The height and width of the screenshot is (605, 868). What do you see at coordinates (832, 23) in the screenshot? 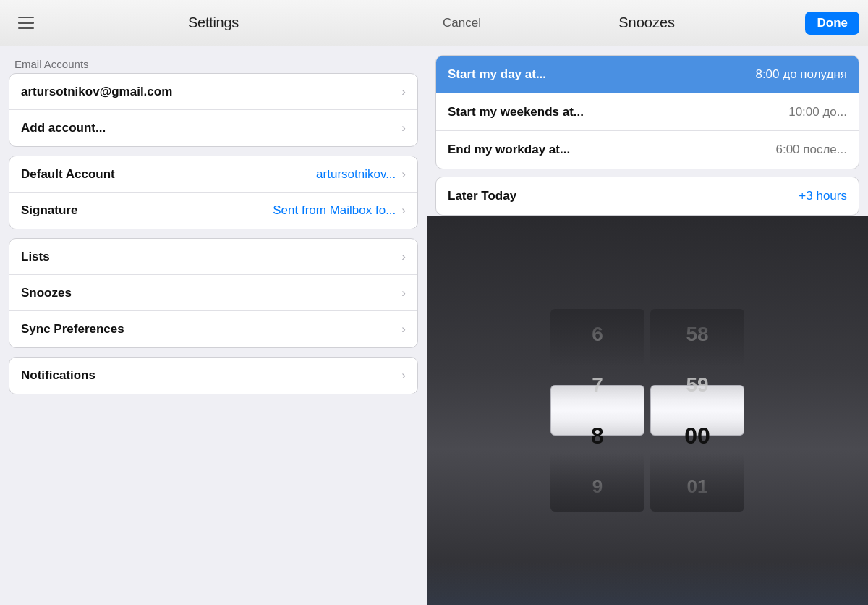
I see `done-button: Done` at bounding box center [832, 23].